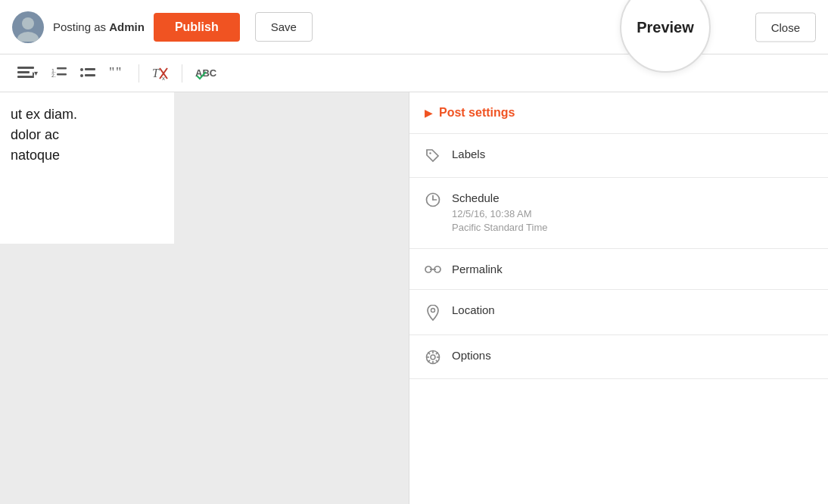 The height and width of the screenshot is (504, 828). I want to click on schedule-content: Schedule 12/5/16, 10:38 AM Pacific Stand…, so click(500, 213).